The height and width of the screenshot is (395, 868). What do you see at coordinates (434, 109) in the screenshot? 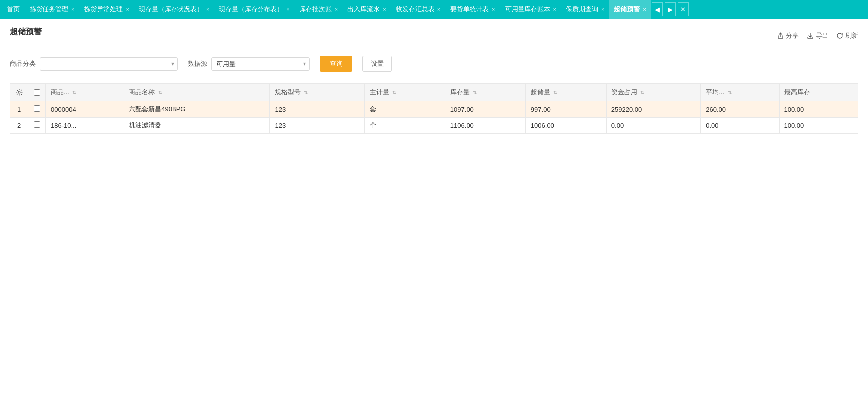
I see `data-table: 商品... ⇅ 商品名称 ⇅ 规格型号 ⇅ 主计量 ⇅ 库存量 ⇅` at bounding box center [434, 109].